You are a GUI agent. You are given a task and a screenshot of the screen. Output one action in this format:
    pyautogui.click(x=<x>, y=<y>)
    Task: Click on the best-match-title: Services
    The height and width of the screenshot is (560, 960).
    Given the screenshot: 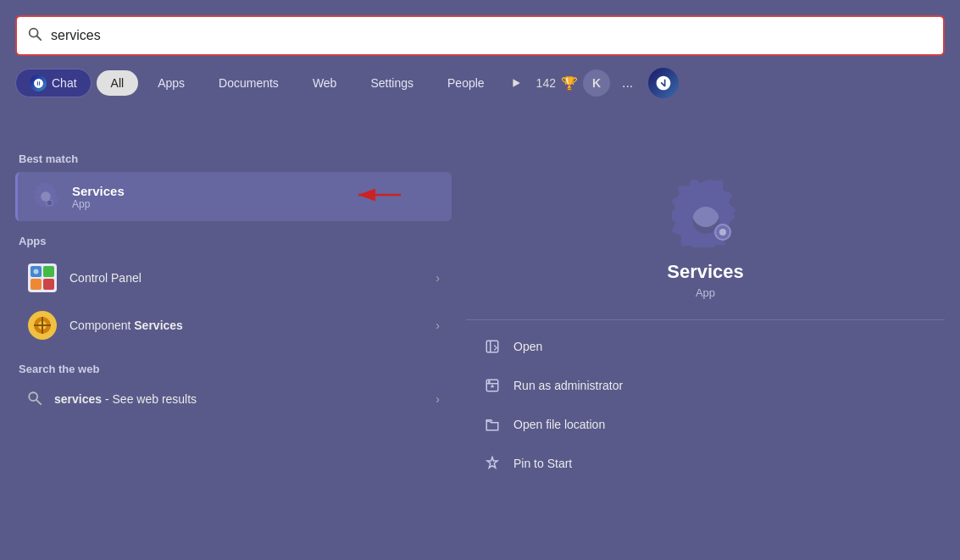 What is the action you would take?
    pyautogui.click(x=98, y=191)
    